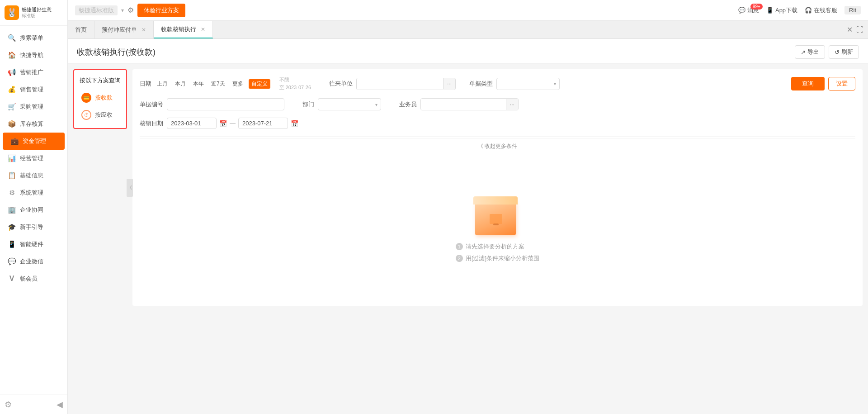 The height and width of the screenshot is (414, 868). Describe the element at coordinates (33, 107) in the screenshot. I see `sidebar-item-purchase: 🛒 采购管理` at that location.